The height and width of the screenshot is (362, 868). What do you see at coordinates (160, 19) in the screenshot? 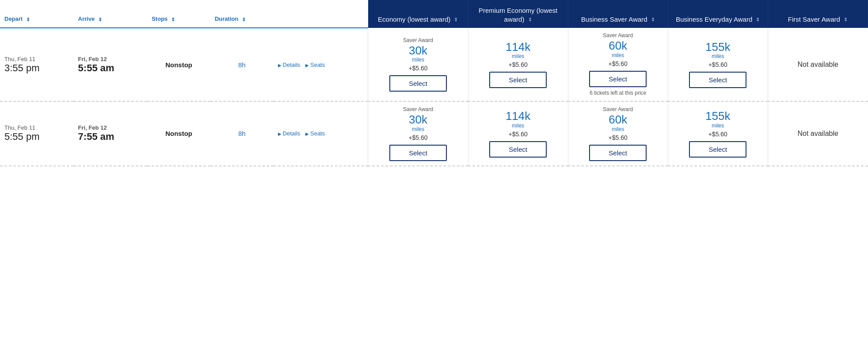
I see `col-stops-label: Stops` at bounding box center [160, 19].